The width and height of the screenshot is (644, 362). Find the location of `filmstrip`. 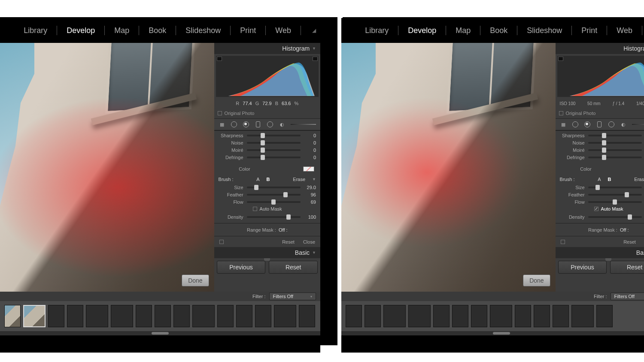

filmstrip is located at coordinates (160, 316).